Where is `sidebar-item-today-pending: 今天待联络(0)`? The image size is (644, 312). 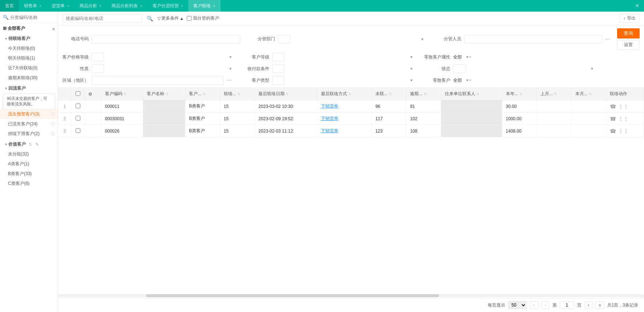
sidebar-item-today-pending: 今天待联络(0) is located at coordinates (29, 49).